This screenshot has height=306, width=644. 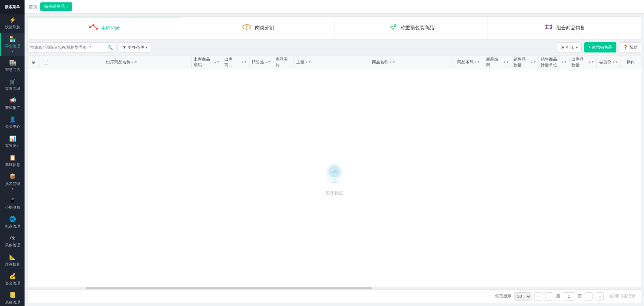 I want to click on sort-icon-barcode: ▲▼, so click(x=477, y=62).